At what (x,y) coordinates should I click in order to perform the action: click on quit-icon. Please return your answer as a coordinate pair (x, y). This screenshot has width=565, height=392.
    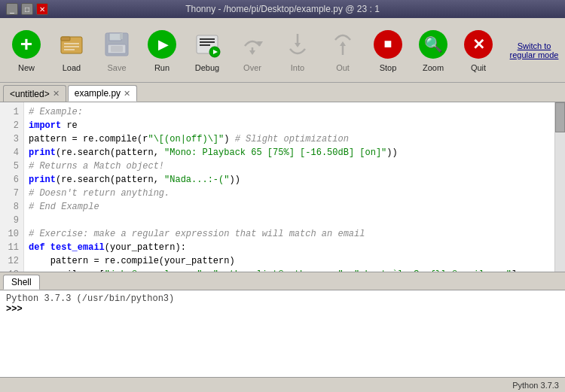
    Looking at the image, I should click on (478, 44).